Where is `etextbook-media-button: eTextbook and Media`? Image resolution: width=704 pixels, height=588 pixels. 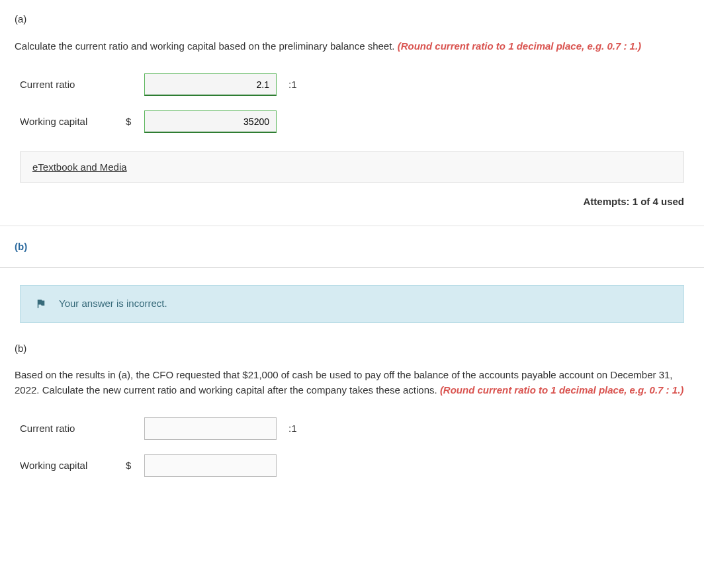 etextbook-media-button: eTextbook and Media is located at coordinates (352, 167).